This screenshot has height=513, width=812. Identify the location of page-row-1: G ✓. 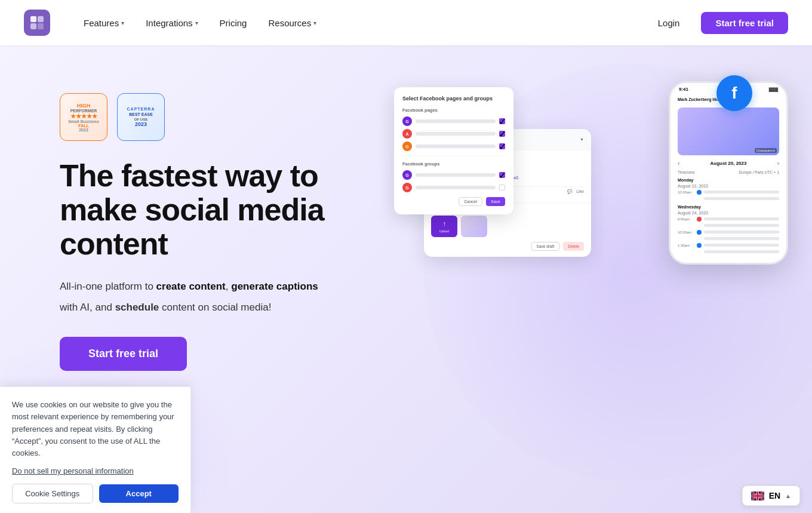
(454, 121).